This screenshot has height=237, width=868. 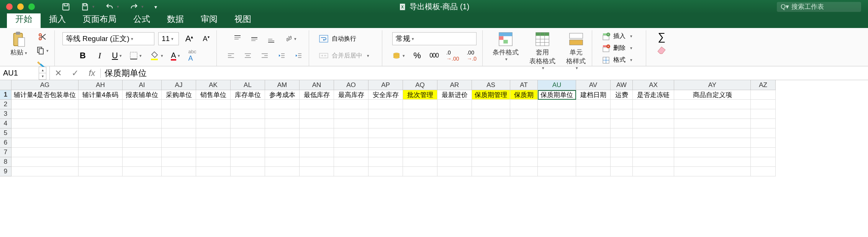 I want to click on cell-AZ7, so click(x=763, y=153).